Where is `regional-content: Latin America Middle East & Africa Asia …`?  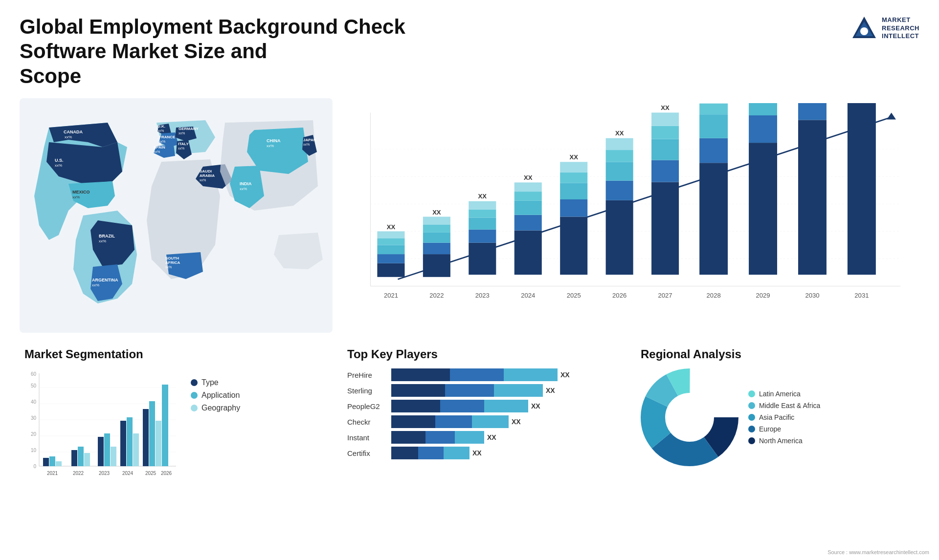
regional-content: Latin America Middle East & Africa Asia … is located at coordinates (778, 417).